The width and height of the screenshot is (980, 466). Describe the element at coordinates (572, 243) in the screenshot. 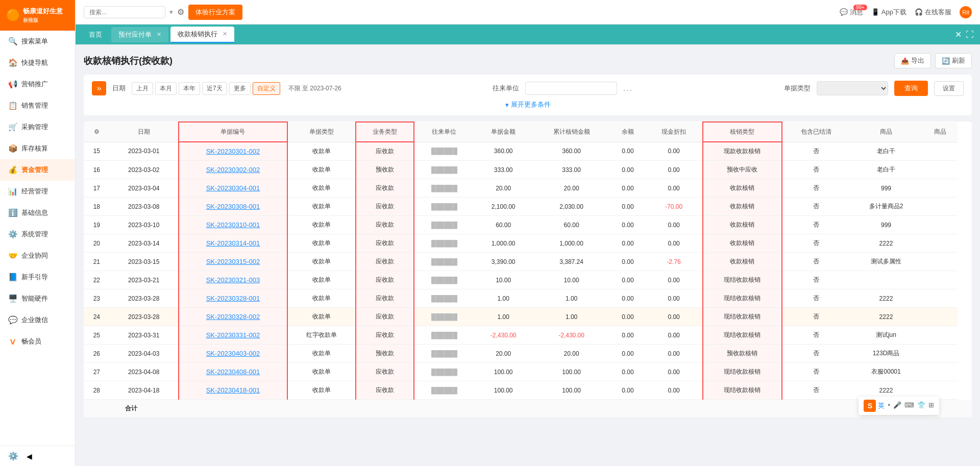

I see `table-cell: 1,000.00` at that location.